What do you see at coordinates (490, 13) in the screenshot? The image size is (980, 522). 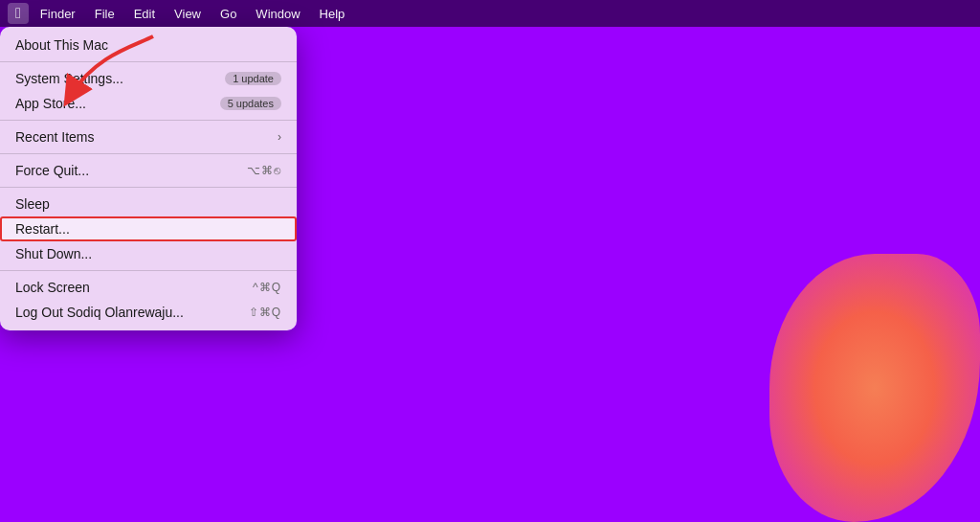 I see `menubar:  Finder File Edit View Go Window Help` at bounding box center [490, 13].